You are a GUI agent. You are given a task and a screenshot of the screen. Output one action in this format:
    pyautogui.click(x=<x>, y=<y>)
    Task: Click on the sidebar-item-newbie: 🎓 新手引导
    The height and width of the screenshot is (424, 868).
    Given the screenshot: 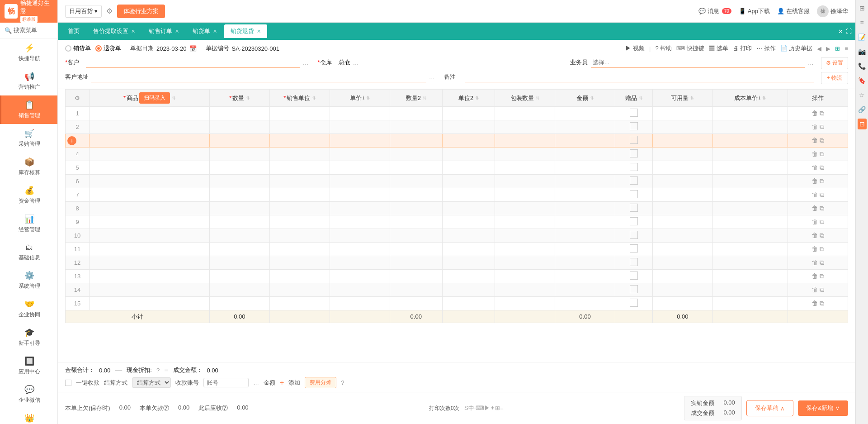 What is the action you would take?
    pyautogui.click(x=29, y=338)
    